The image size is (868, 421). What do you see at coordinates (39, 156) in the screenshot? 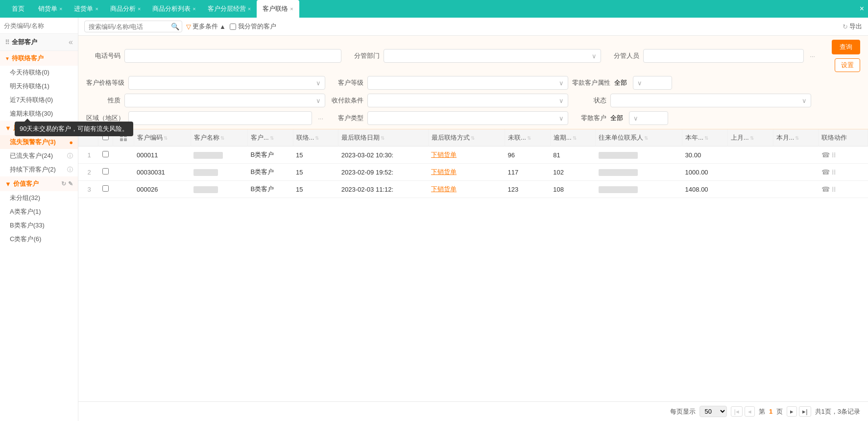
I see `sidebar-item-lost: 已流失客户(24) ⓘ` at bounding box center [39, 156].